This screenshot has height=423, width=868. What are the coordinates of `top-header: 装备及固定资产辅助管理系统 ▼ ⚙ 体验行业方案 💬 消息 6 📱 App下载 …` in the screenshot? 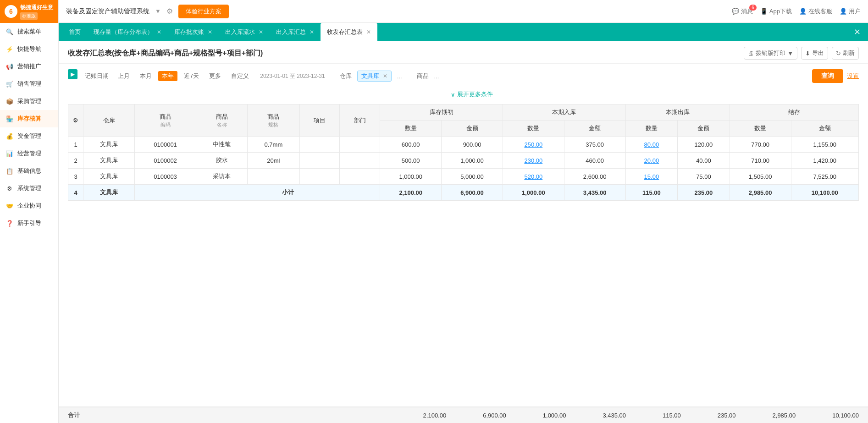 It's located at (463, 11).